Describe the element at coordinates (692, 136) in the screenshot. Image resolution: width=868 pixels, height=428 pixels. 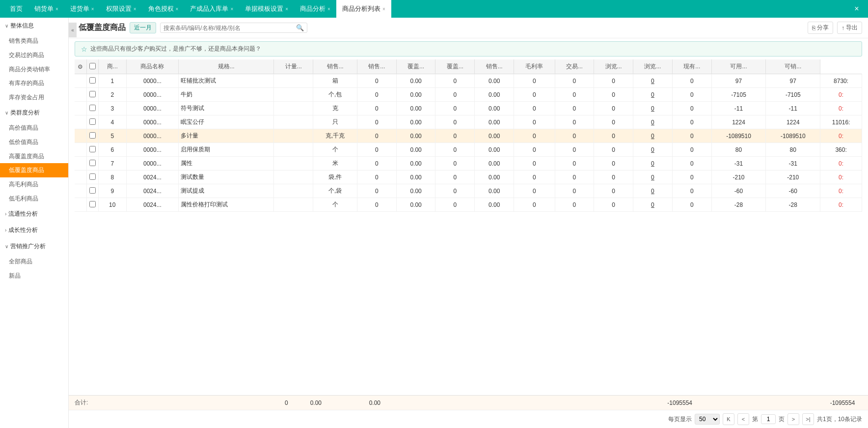
I see `row-view2: 0` at that location.